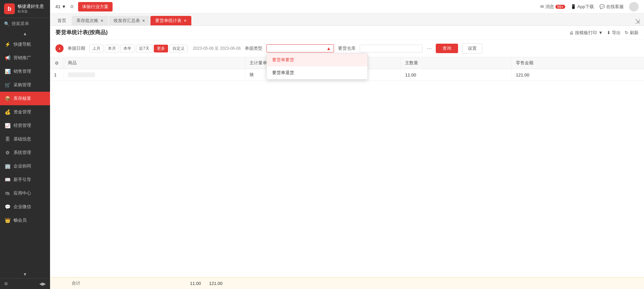 The image size is (644, 289). What do you see at coordinates (129, 21) in the screenshot?
I see `tab-shoufa-cun: 收发存汇总表 ✕` at bounding box center [129, 21].